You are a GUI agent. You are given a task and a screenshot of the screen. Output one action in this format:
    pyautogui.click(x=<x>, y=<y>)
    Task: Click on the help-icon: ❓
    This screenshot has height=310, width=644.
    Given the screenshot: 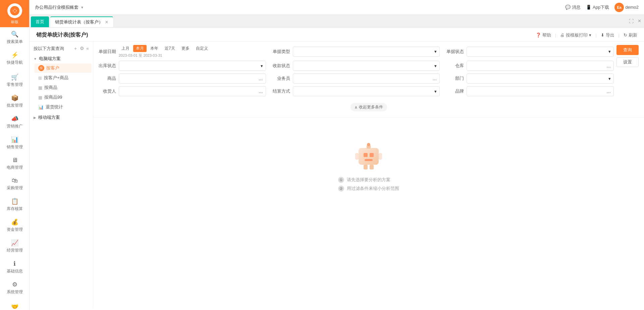 What is the action you would take?
    pyautogui.click(x=538, y=35)
    